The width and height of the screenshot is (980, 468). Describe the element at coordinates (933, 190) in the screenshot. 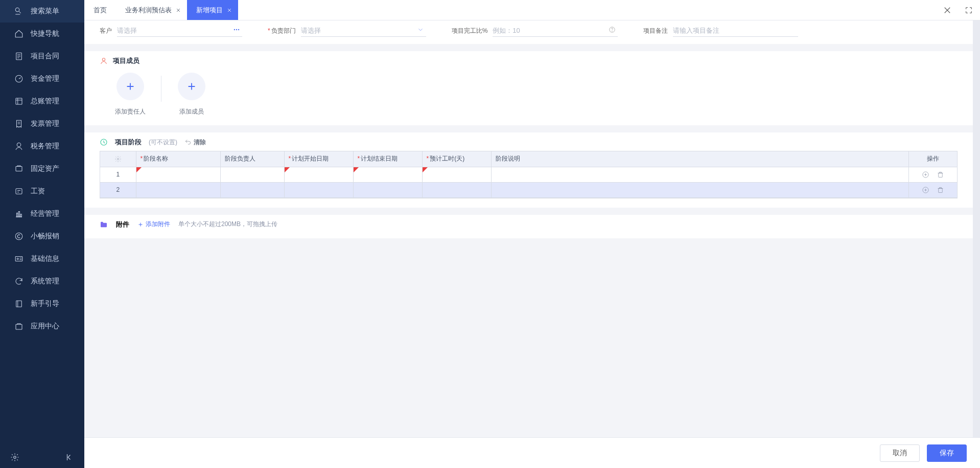

I see `stage-row-ops` at that location.